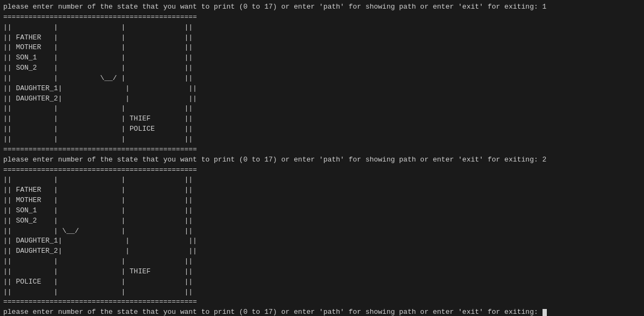 Image resolution: width=644 pixels, height=316 pixels. Describe the element at coordinates (322, 160) in the screenshot. I see `prompt-line-2: please enter number of the state that yo…` at that location.